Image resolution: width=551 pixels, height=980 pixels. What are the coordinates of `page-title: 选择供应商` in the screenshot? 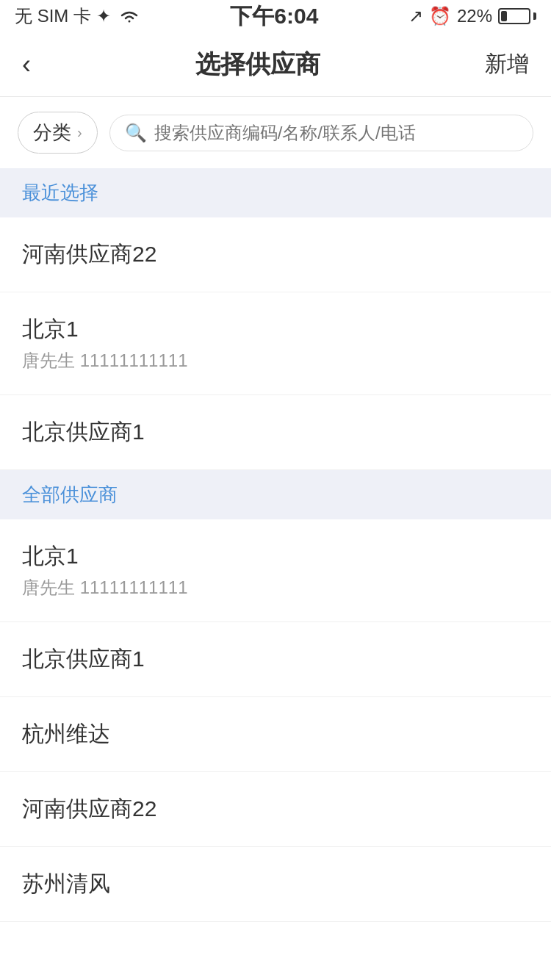 It's located at (258, 65).